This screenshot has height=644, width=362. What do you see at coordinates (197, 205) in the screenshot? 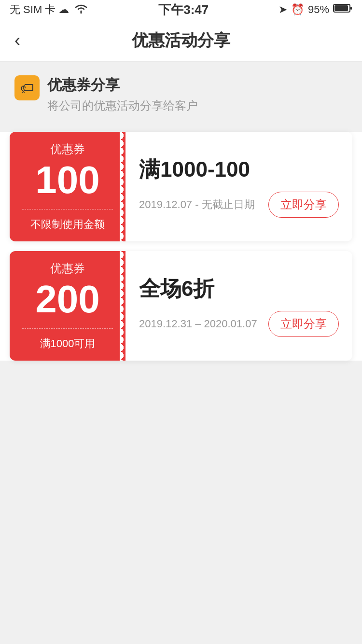
I see `coupon-date-1: 2019.12.07 - 无截止日期` at bounding box center [197, 205].